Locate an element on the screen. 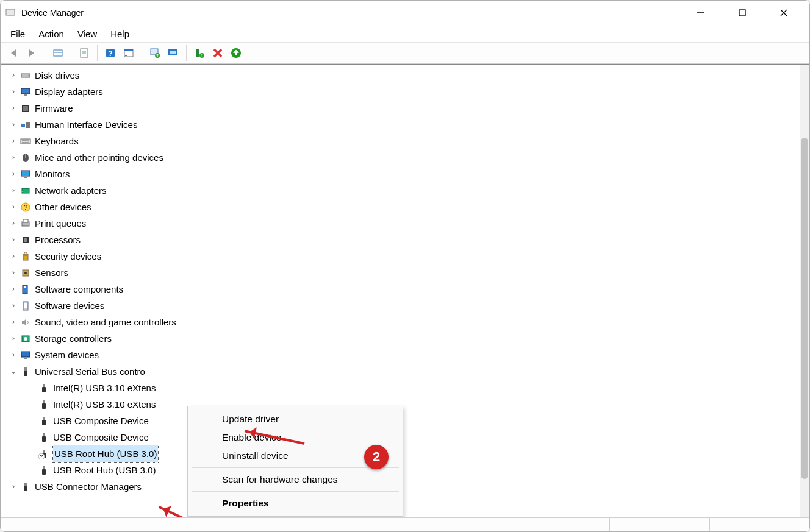 The height and width of the screenshot is (532, 810). tree-category: ›Keyboards is located at coordinates (409, 141).